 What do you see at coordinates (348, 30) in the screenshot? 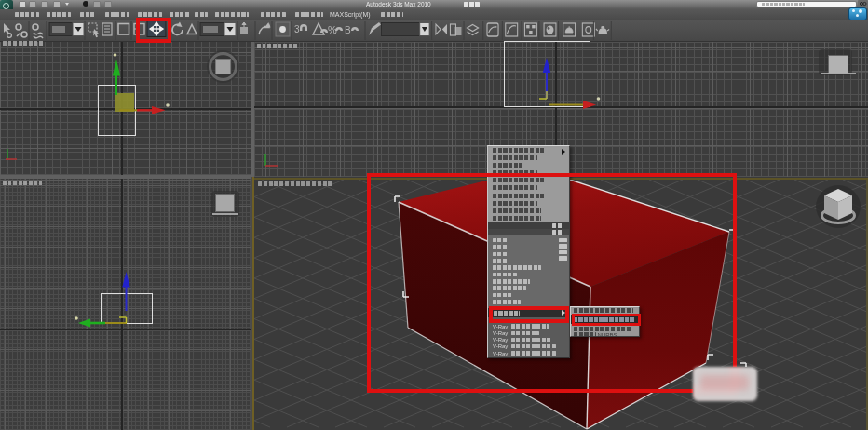
I see `svg-text: B` at bounding box center [348, 30].